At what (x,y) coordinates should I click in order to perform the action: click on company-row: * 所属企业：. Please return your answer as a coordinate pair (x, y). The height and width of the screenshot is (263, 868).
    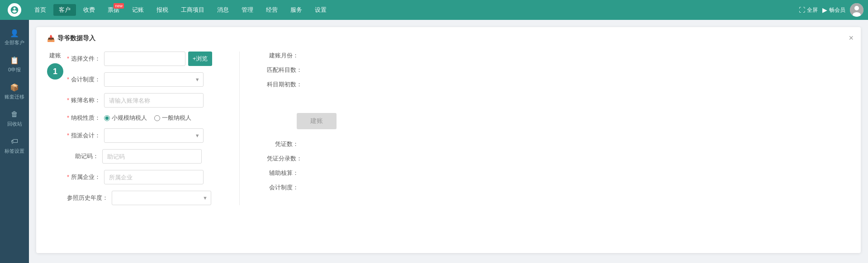
    Looking at the image, I should click on (139, 177).